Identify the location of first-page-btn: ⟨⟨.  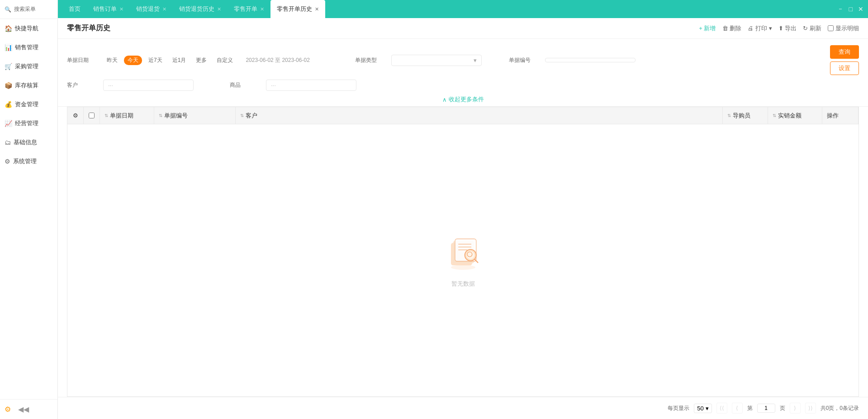
(722, 408).